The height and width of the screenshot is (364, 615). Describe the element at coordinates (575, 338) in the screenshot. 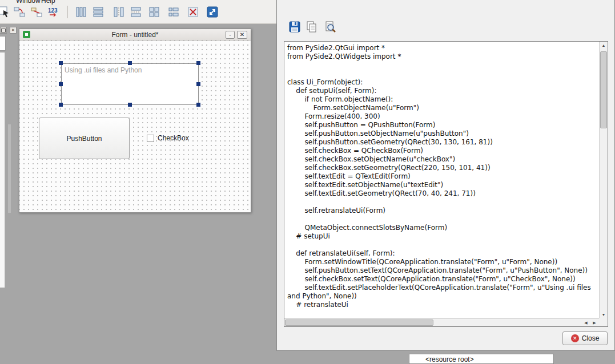

I see `close-red-x-icon: ✕` at that location.